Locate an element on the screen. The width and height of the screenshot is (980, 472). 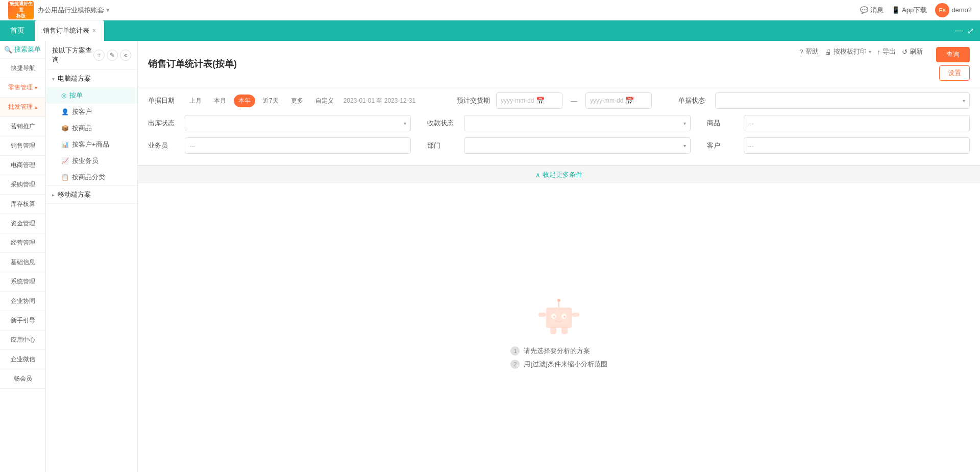
scheme-item-by-customer-product: 📊 按客户+商品 is located at coordinates (92, 145).